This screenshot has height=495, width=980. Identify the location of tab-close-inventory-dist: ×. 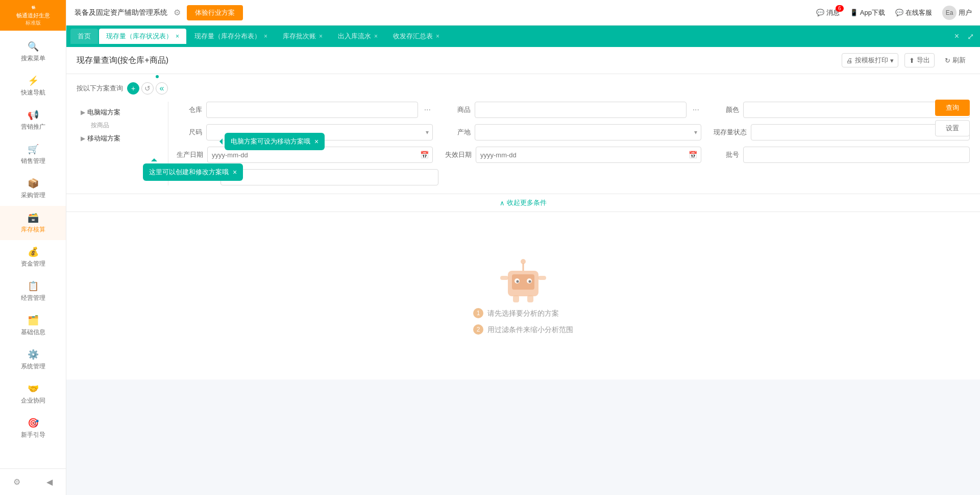
(265, 36).